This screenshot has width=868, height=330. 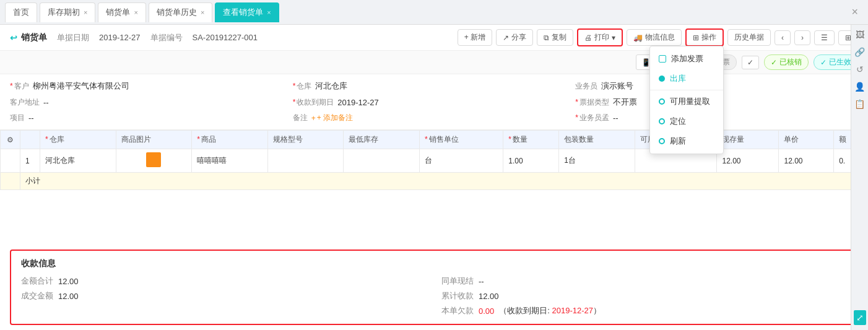 What do you see at coordinates (588, 38) in the screenshot?
I see `print-icon: 🖨` at bounding box center [588, 38].